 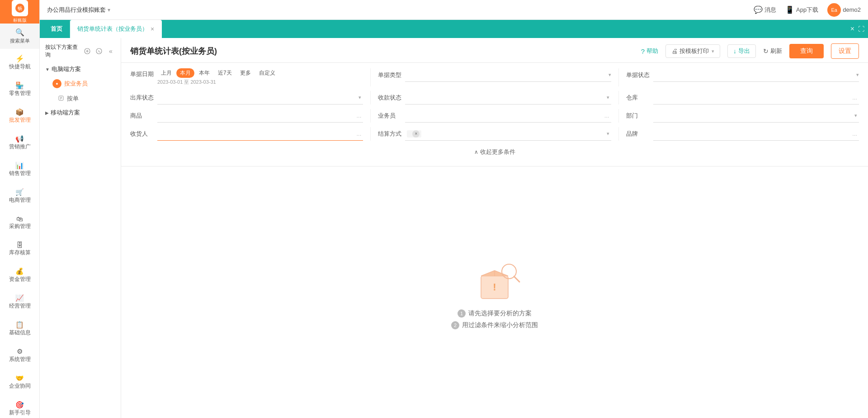 What do you see at coordinates (144, 116) in the screenshot?
I see `goods-label: 商品` at bounding box center [144, 116].